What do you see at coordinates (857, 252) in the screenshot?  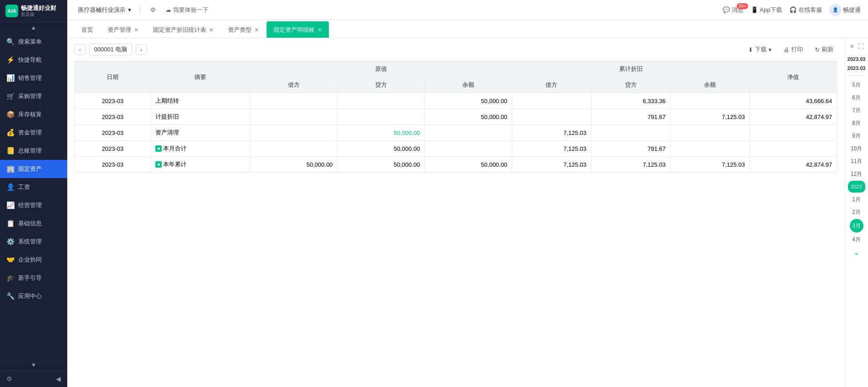 I see `panel-down-arrow: ⌄` at bounding box center [857, 252].